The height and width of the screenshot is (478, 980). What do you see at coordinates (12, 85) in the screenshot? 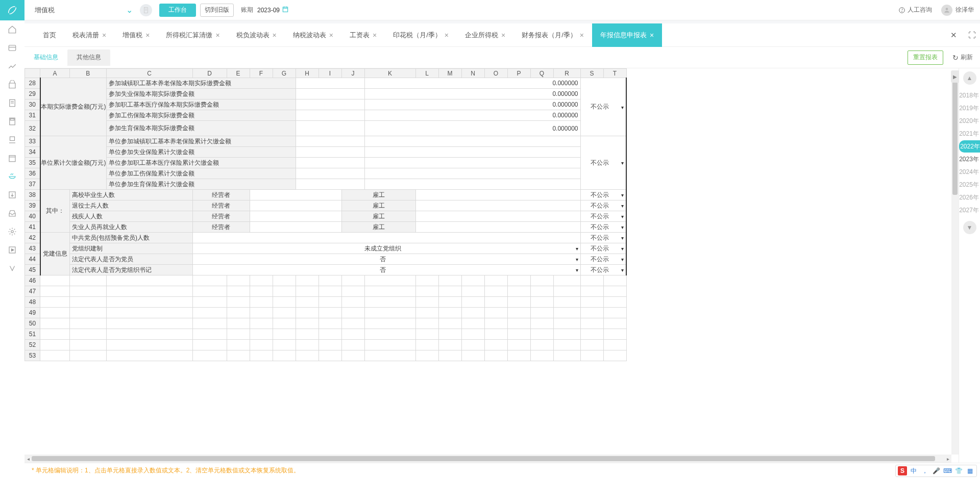
I see `nav-bag-icon` at bounding box center [12, 85].